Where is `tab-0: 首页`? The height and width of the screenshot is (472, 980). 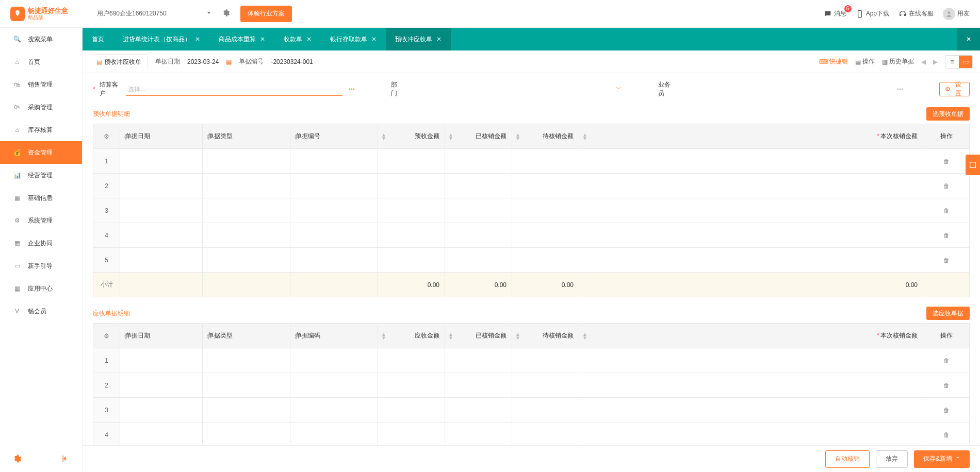
tab-0: 首页 is located at coordinates (98, 39).